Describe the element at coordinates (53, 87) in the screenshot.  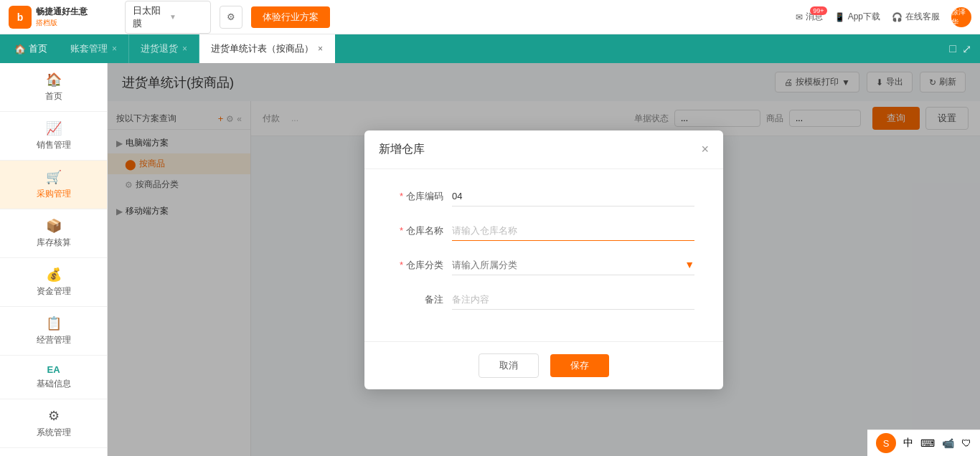
I see `sidebar-item-home: 🏠 首页` at that location.